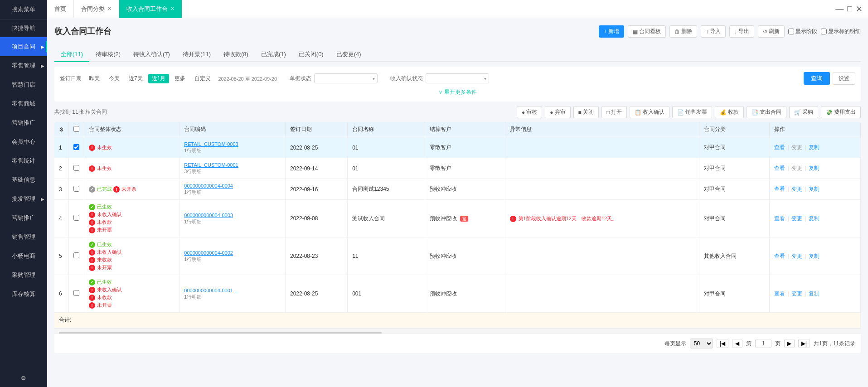  Describe the element at coordinates (209, 290) in the screenshot. I see `contract-code-link: 0000000000004-0001` at that location.